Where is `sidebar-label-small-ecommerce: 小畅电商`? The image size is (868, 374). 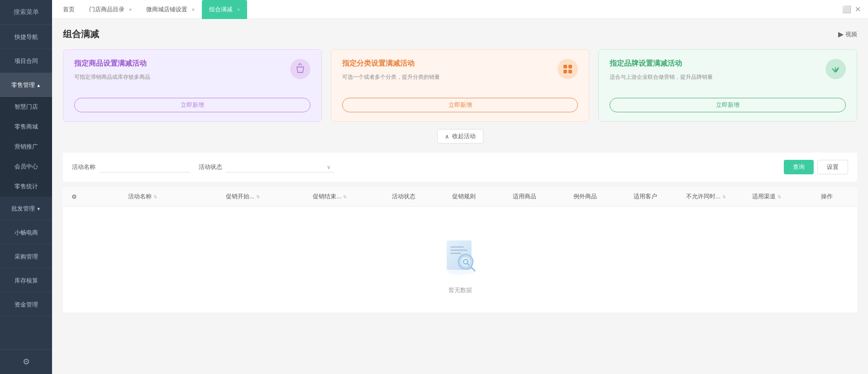 sidebar-label-small-ecommerce: 小畅电商 is located at coordinates (26, 233).